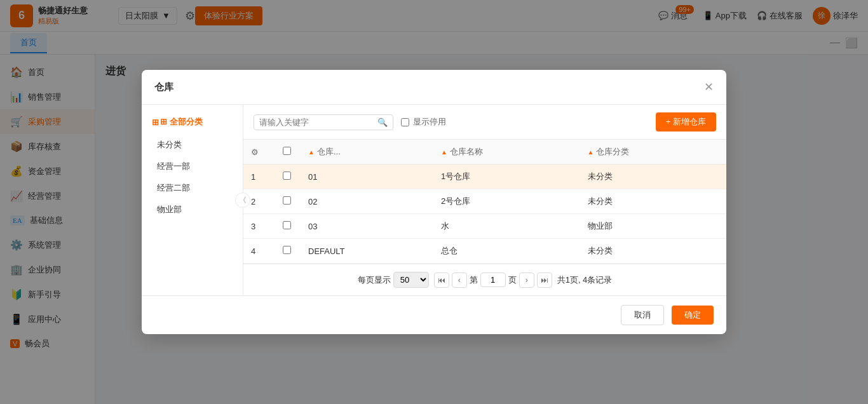 Image resolution: width=868 pixels, height=404 pixels. I want to click on table-header-row: ⚙ ▲仓库... ▲仓库名称 ▲仓库分类, so click(485, 152).